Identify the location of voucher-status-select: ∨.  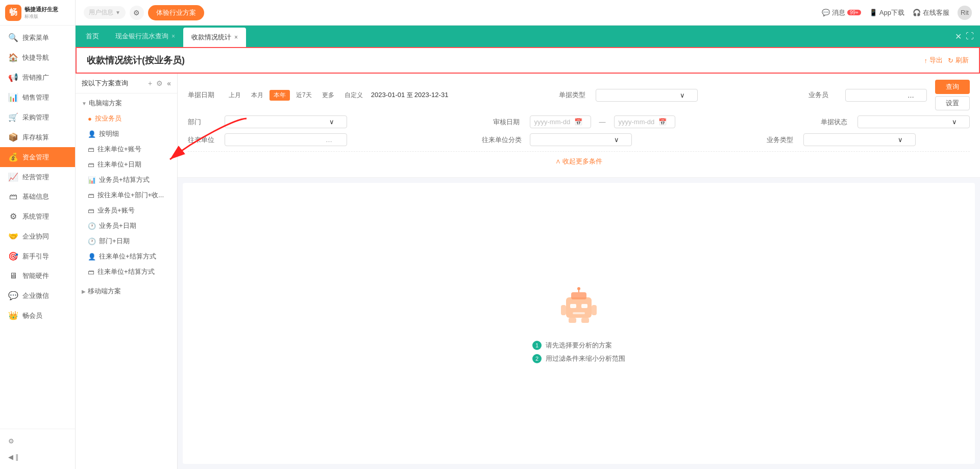
(914, 122).